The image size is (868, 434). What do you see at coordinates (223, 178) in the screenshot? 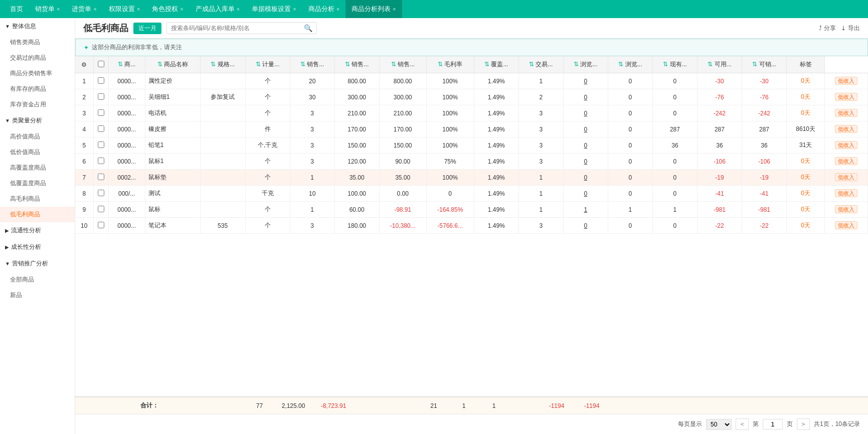
I see `row-spec` at bounding box center [223, 178].